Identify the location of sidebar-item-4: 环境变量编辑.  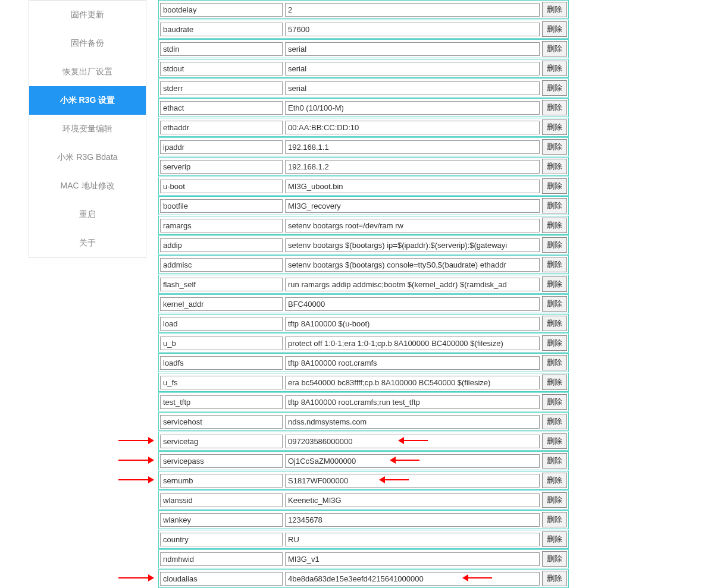
(87, 129).